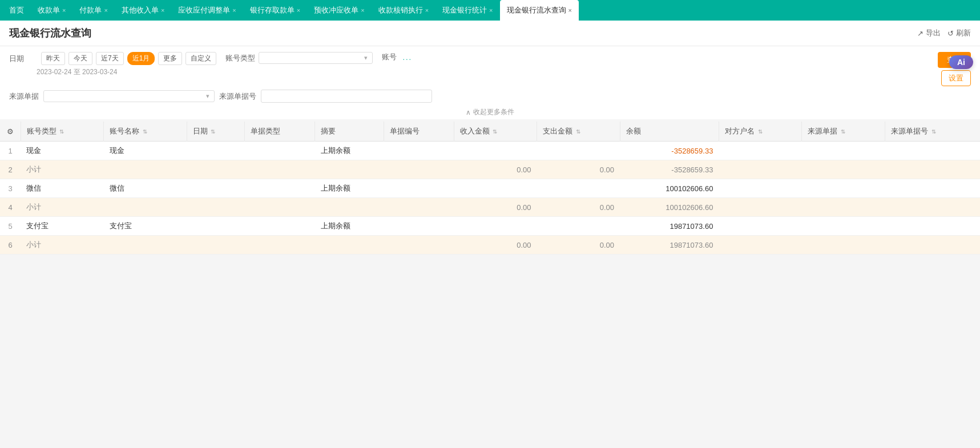 The width and height of the screenshot is (980, 448). What do you see at coordinates (129, 96) in the screenshot?
I see `source-doc-select: ▾` at bounding box center [129, 96].